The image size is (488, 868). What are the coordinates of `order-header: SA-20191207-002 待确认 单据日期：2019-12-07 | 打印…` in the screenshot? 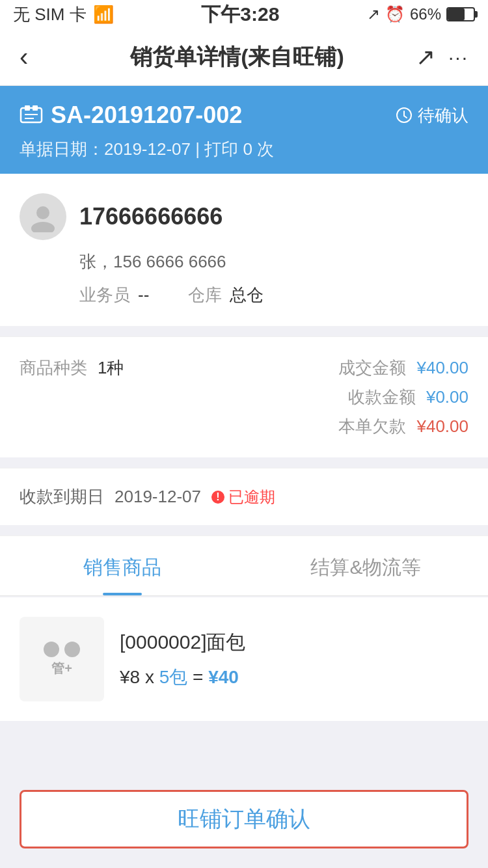 It's located at (244, 130).